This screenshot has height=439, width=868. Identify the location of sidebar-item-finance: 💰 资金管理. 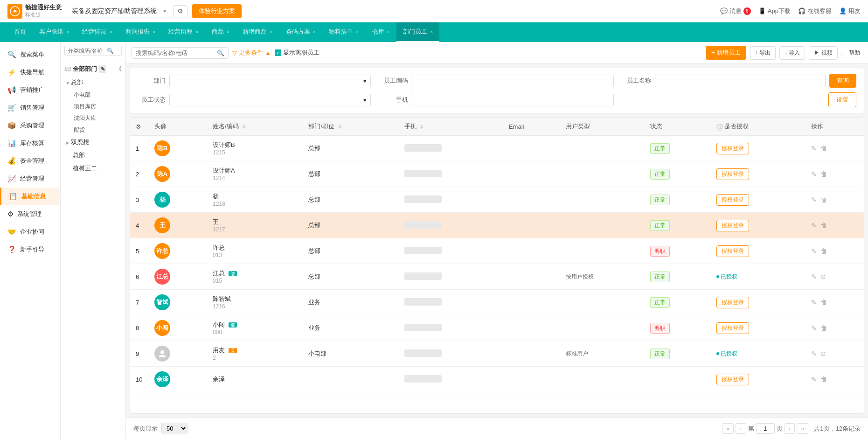
(30, 161).